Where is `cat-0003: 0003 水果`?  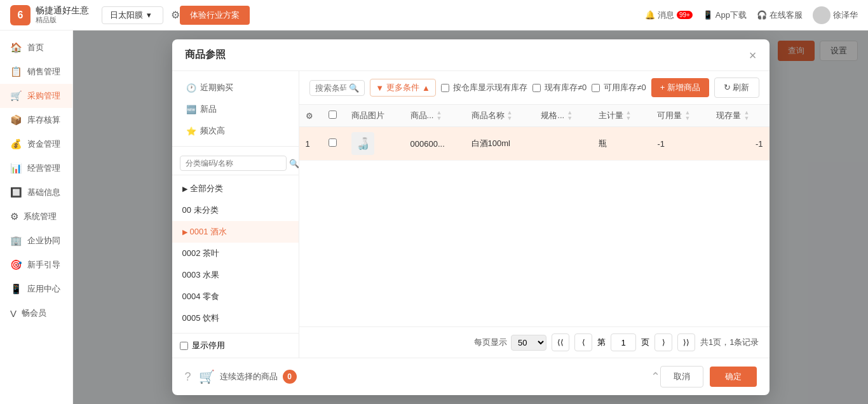
cat-0003: 0003 水果 is located at coordinates (235, 275).